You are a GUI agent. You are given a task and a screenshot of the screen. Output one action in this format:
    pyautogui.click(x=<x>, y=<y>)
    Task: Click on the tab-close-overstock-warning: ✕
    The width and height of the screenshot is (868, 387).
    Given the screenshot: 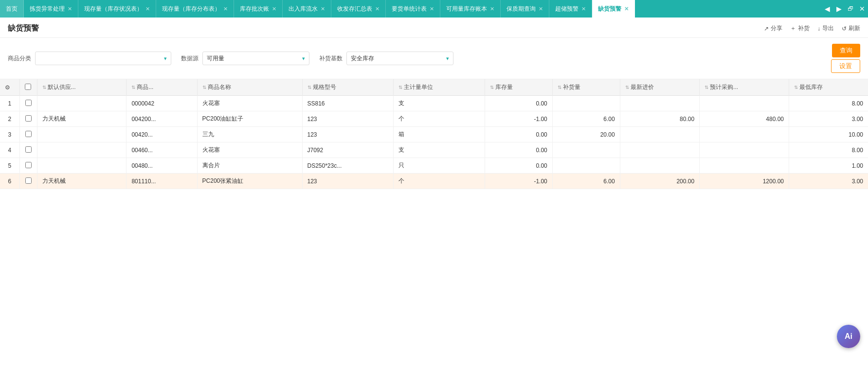 What is the action you would take?
    pyautogui.click(x=584, y=9)
    